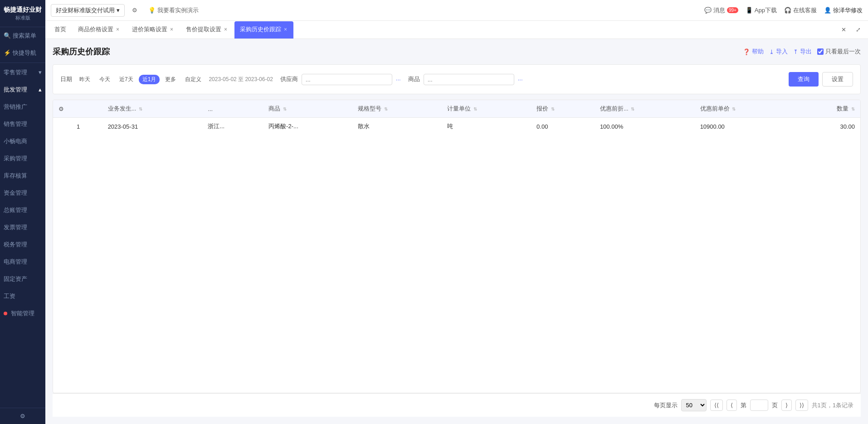 The height and width of the screenshot is (424, 868). Describe the element at coordinates (171, 29) in the screenshot. I see `tab-close-purchase-strategy: ×` at that location.